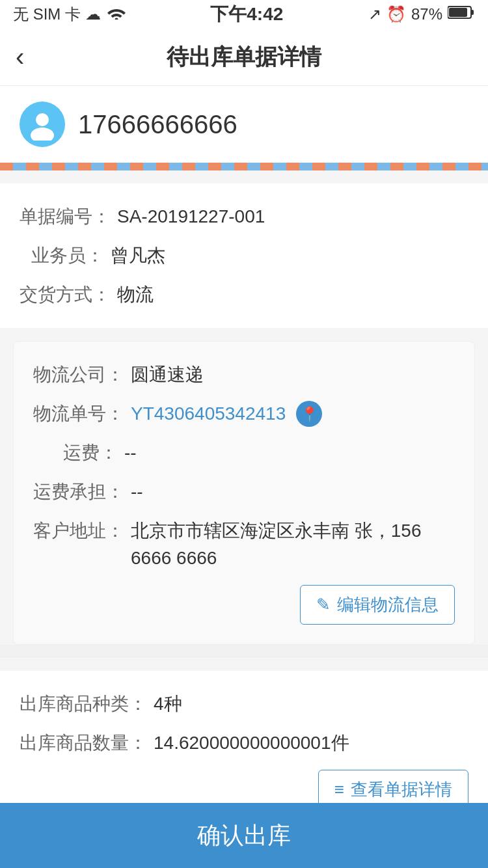  Describe the element at coordinates (244, 295) in the screenshot. I see `delivery-row: 交货方式： 物流` at that location.